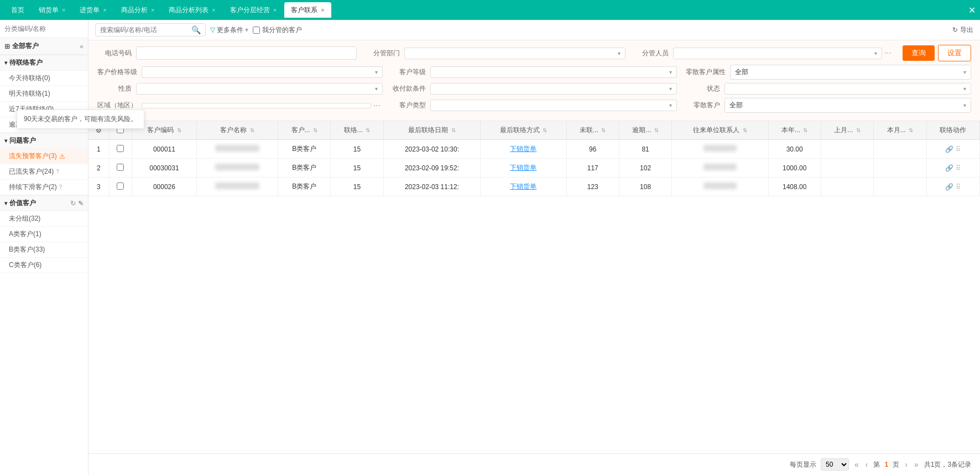 The image size is (980, 475). I want to click on tab-home-label: 首页, so click(18, 10).